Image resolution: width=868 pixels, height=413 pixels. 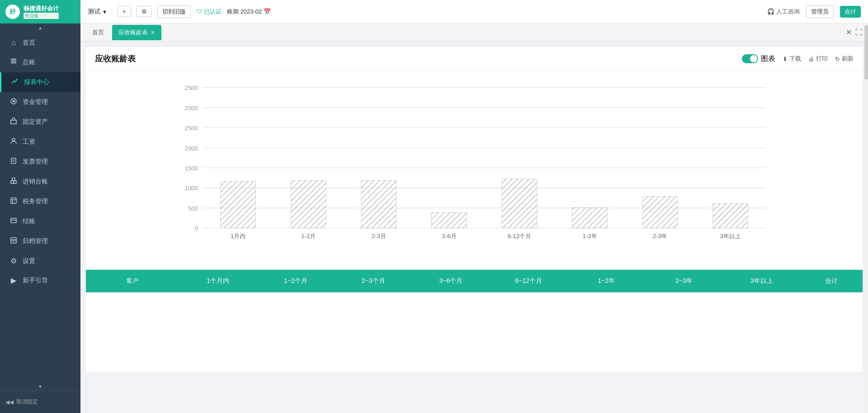 I want to click on sidebar-item-funds: 资金管理, so click(x=40, y=102).